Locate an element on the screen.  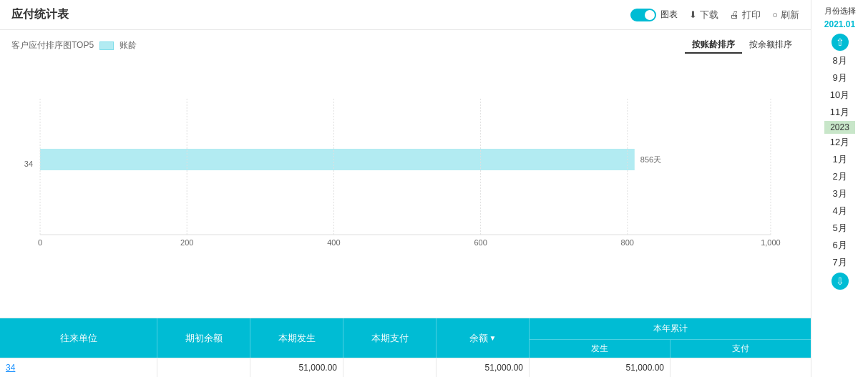
sidebar-month-item: 4月 is located at coordinates (840, 211).